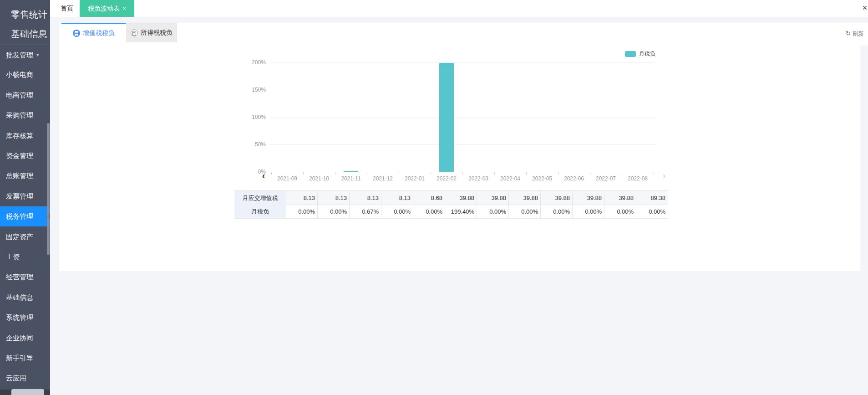 This screenshot has width=868, height=395. I want to click on sidebar-item-固定资产: 固定资产, so click(25, 237).